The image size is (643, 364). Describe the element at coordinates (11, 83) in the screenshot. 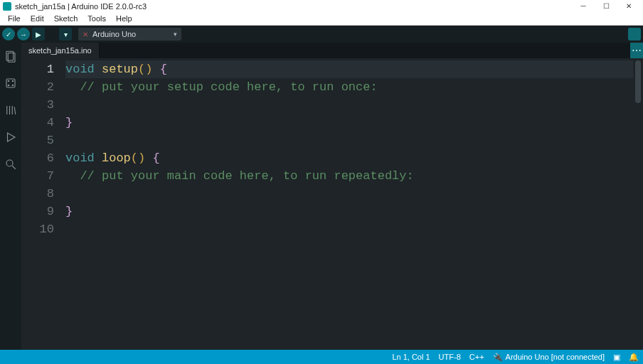

I see `boards-manager-icon` at that location.